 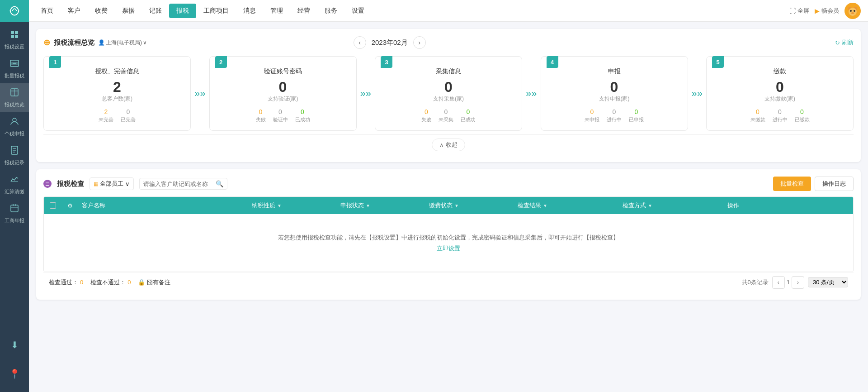 What do you see at coordinates (14, 69) in the screenshot?
I see `sidebar-item-batch-tax: 批量报税` at bounding box center [14, 69].